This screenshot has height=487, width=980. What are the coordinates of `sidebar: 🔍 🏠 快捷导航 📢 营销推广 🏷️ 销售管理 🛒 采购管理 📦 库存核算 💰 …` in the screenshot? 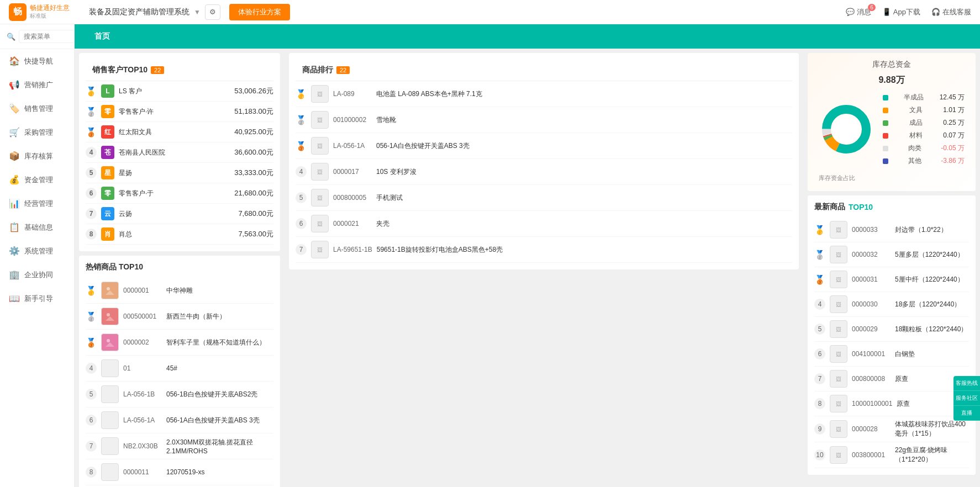 It's located at (38, 256).